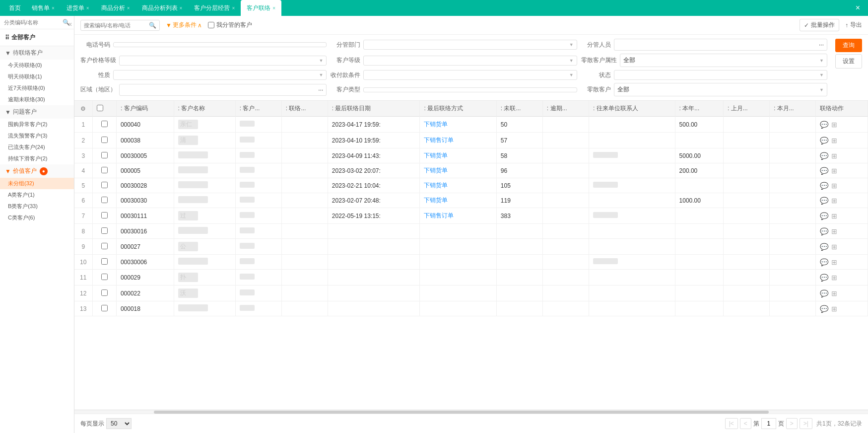  I want to click on close-tab-segment: ×, so click(233, 8).